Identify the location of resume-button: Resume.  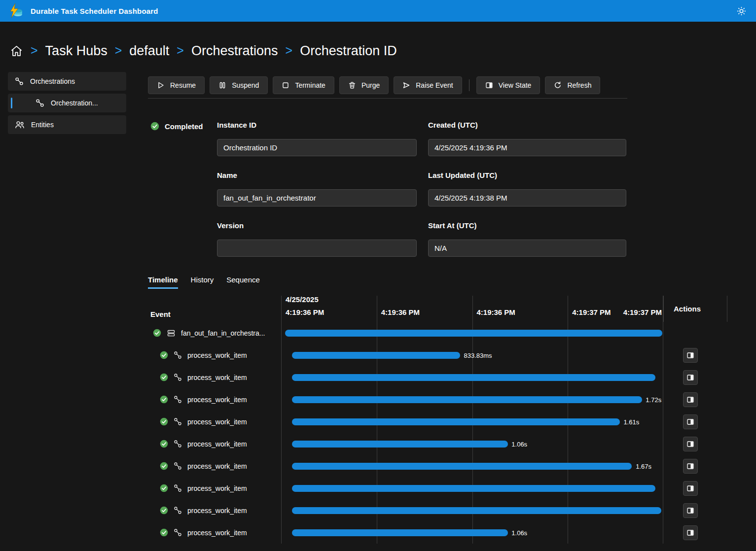
(177, 85).